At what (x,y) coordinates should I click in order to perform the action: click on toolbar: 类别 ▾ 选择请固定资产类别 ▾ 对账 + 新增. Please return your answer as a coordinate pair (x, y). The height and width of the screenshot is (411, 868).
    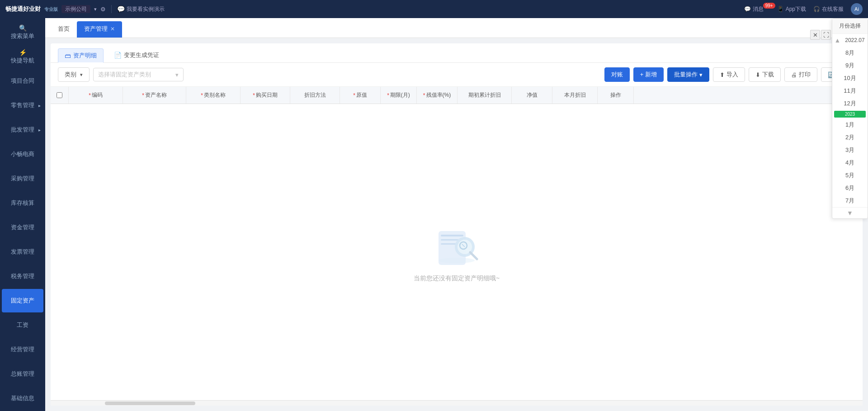
    Looking at the image, I should click on (457, 75).